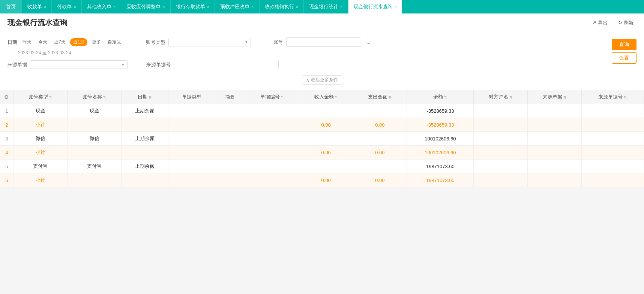 The height and width of the screenshot is (294, 644). Describe the element at coordinates (282, 7) in the screenshot. I see `nav-receipt-verify: 收款核销执行 ×` at that location.